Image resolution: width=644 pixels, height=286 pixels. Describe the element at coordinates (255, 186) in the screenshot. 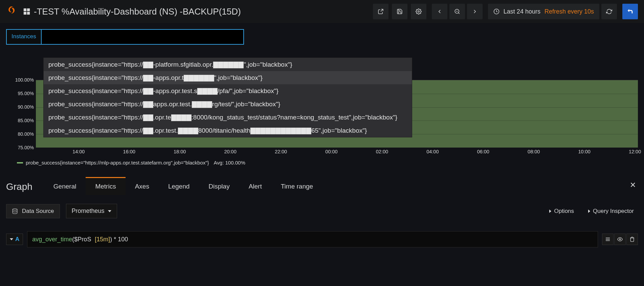

I see `tab-alert: Alert` at that location.